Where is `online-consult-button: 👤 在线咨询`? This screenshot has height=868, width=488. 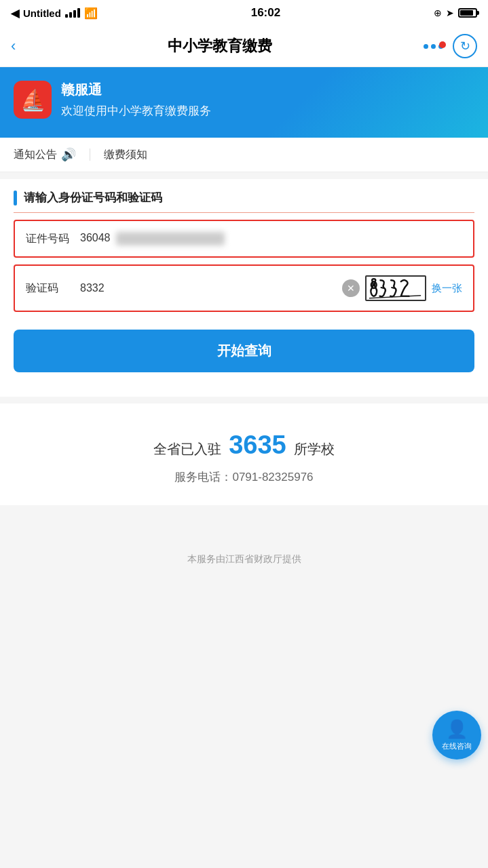 online-consult-button: 👤 在线咨询 is located at coordinates (457, 735).